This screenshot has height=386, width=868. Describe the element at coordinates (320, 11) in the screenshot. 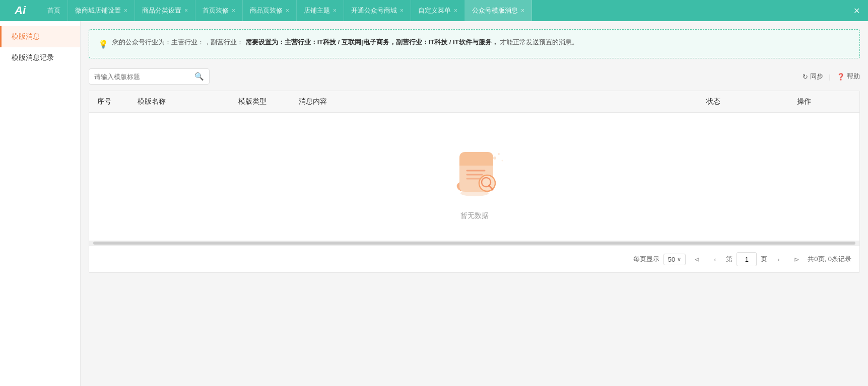

I see `nav-tab-shop-theme: 店铺主题×` at that location.